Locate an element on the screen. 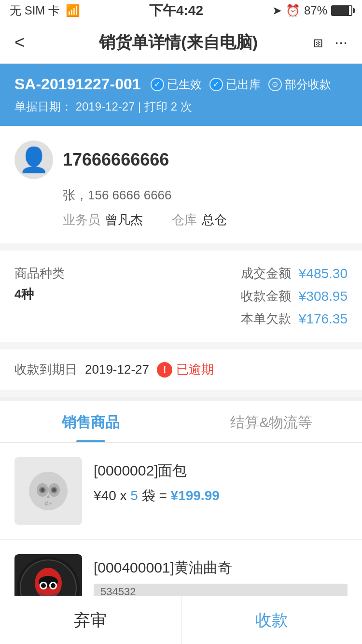  alarm-icon: ⏰ is located at coordinates (293, 11).